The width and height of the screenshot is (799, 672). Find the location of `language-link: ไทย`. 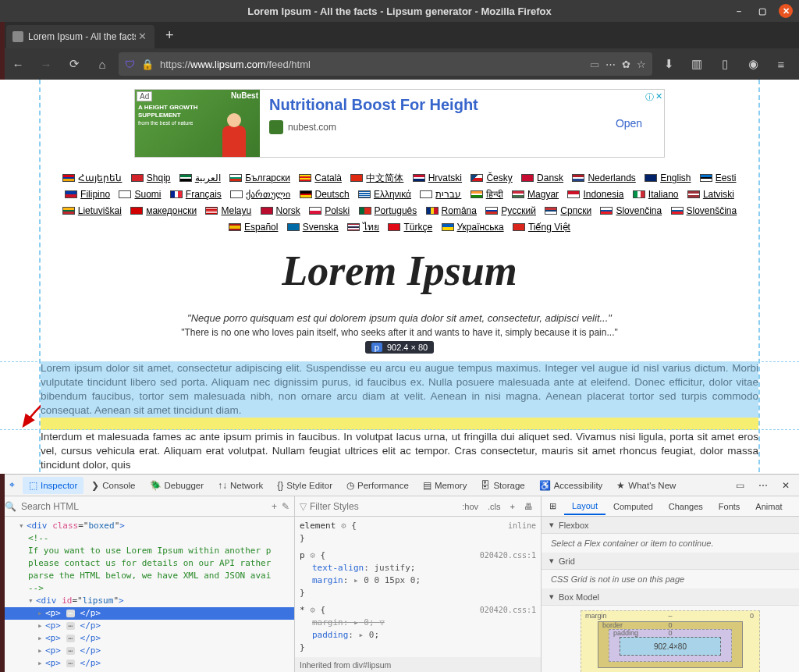

language-link: ไทย is located at coordinates (364, 227).